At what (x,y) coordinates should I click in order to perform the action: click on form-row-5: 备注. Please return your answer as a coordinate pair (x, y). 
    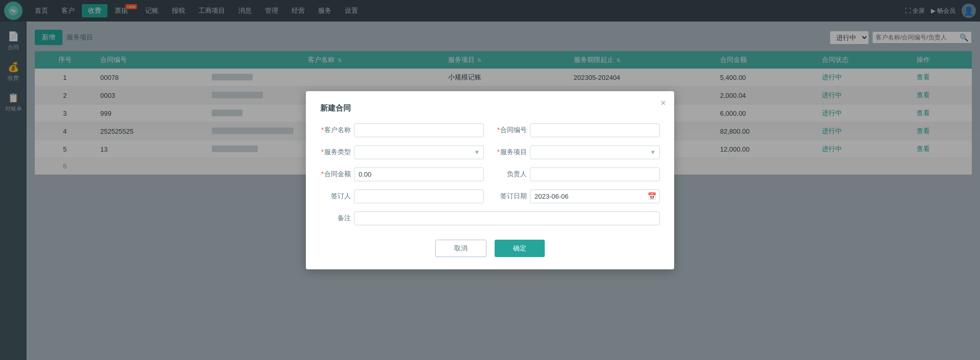
    Looking at the image, I should click on (490, 218).